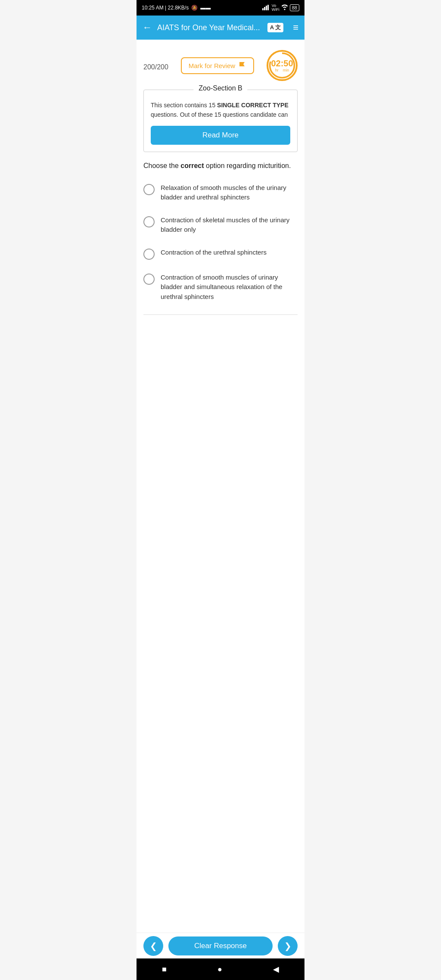  Describe the element at coordinates (149, 190) in the screenshot. I see `radio-a` at that location.